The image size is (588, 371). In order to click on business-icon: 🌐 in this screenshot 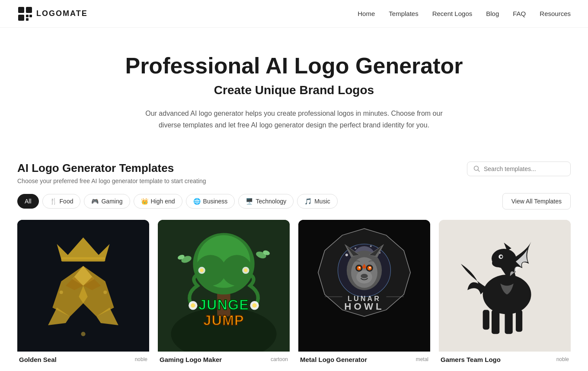, I will do `click(197, 201)`.